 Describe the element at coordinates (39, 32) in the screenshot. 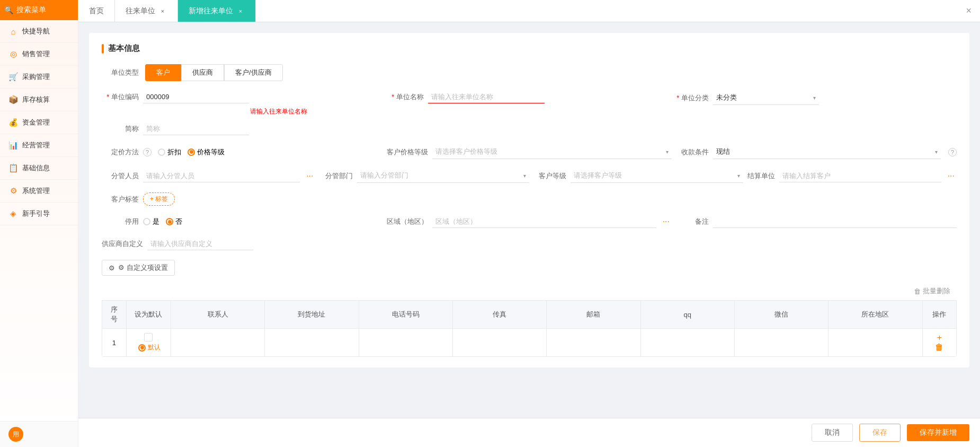

I see `sidebar-item-quick-nav: ⌂ 快捷导航` at that location.